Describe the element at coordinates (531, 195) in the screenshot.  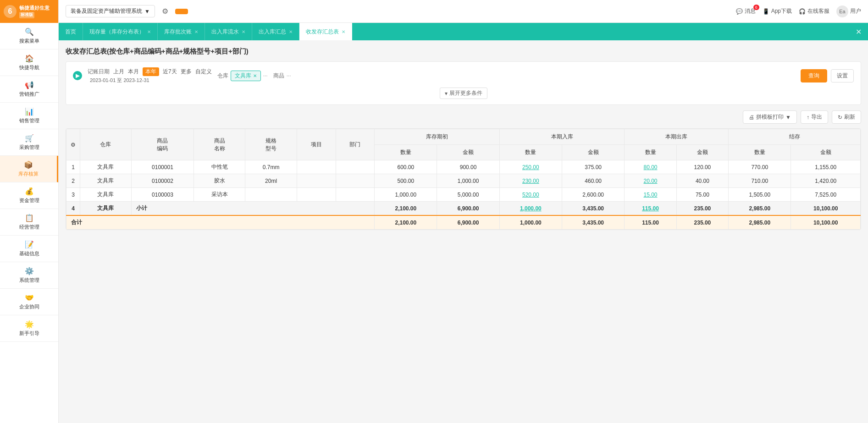
I see `td-in-qty-link: 520.00` at that location.